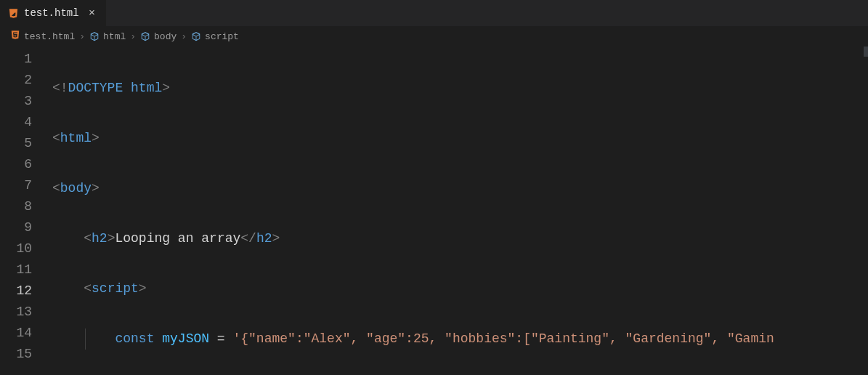 The image size is (868, 375). I want to click on line-number: 8, so click(16, 206).